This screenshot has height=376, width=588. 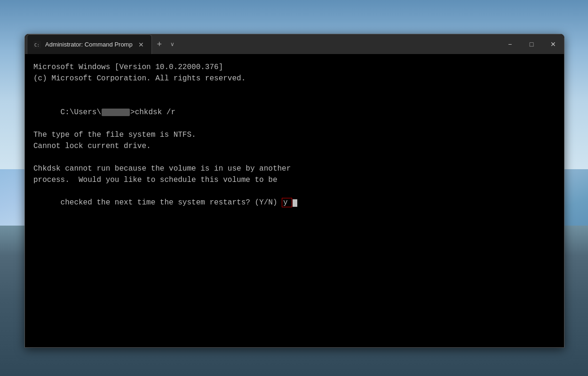 I want to click on terminal-line-1: Microsoft Windows [Version 10.0.22000.37…, so click(x=294, y=67).